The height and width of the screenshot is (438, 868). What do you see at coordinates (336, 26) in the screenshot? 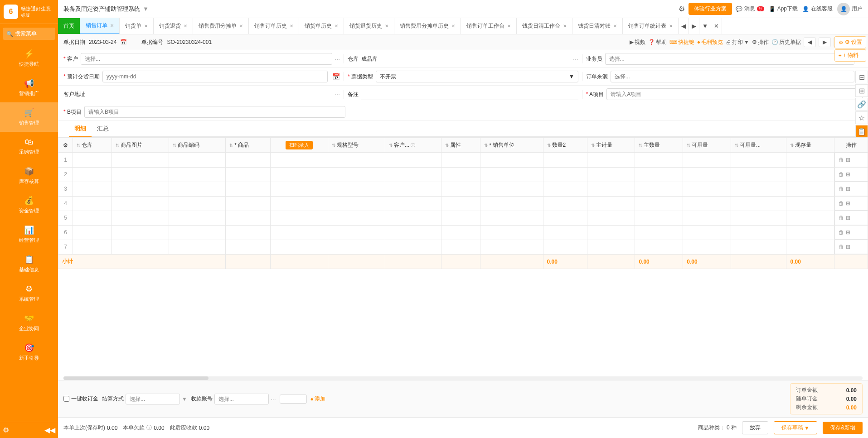
I see `tab-close-6: ✕` at bounding box center [336, 26].